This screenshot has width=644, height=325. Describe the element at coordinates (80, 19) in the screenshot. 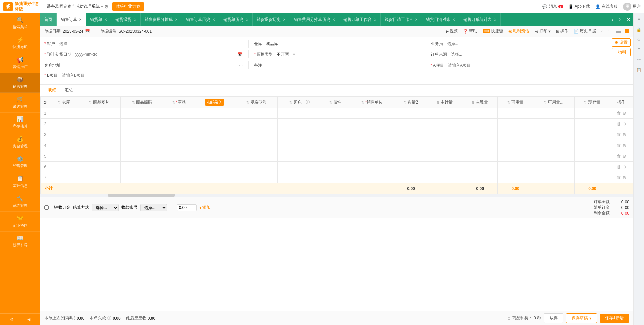

I see `tab-close-sales-order: ✕` at that location.